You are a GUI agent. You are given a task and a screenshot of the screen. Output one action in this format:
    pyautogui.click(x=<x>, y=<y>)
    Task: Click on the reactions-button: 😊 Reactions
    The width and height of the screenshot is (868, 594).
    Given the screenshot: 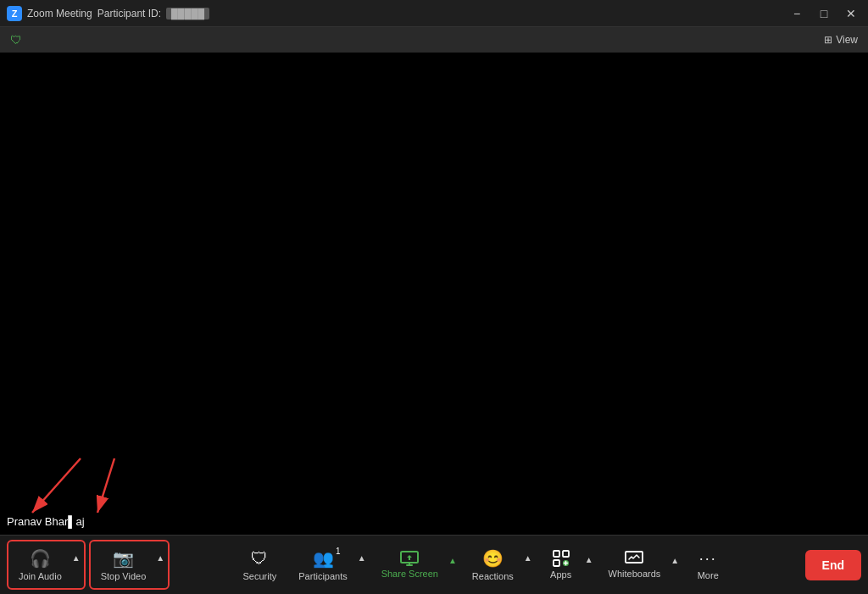 What is the action you would take?
    pyautogui.click(x=493, y=564)
    